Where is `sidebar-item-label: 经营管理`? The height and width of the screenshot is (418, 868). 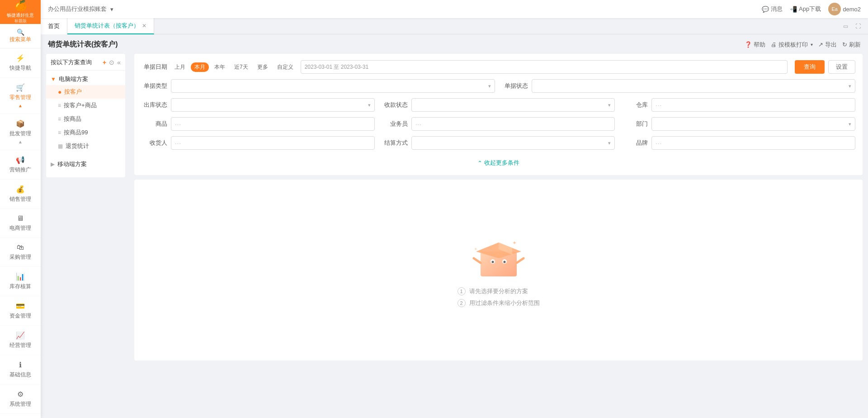 sidebar-item-label: 经营管理 is located at coordinates (20, 346).